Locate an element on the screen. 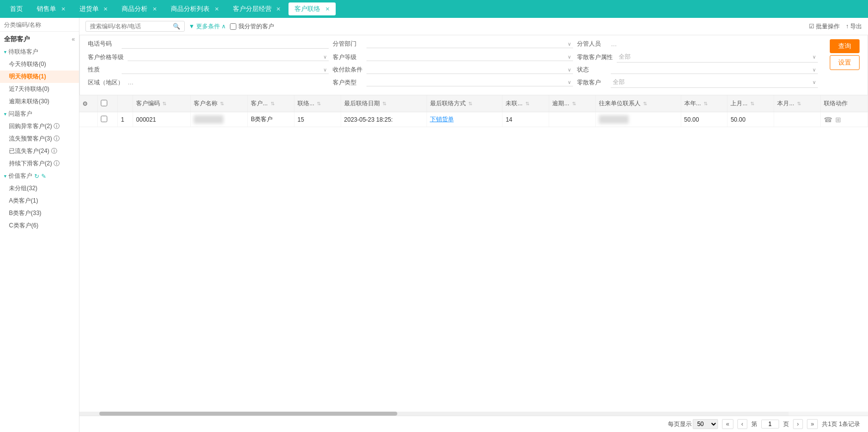 This screenshot has width=868, height=432. batch-op-icon: ☑ is located at coordinates (811, 26).